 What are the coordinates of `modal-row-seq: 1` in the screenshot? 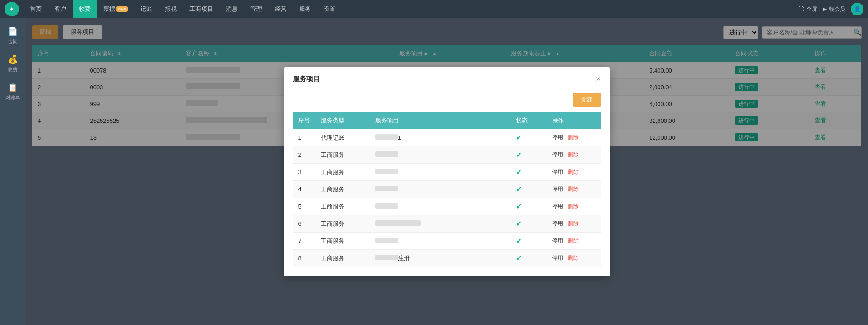 It's located at (304, 138).